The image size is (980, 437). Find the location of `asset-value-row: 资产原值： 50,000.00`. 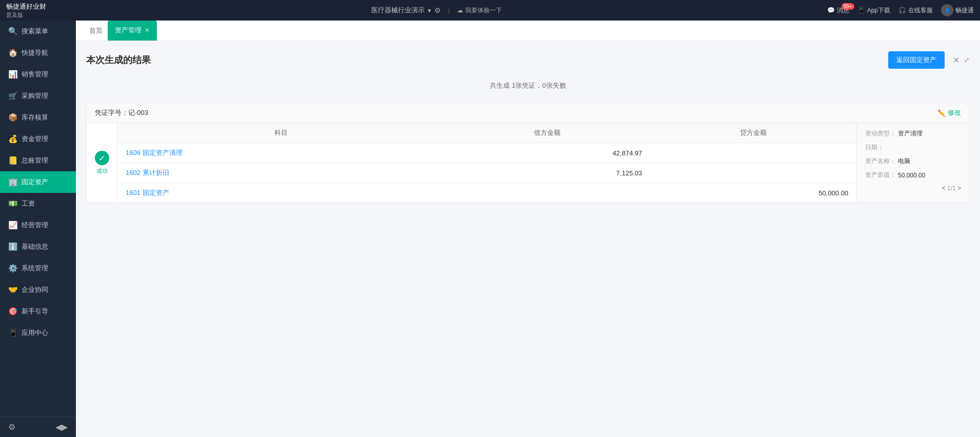

asset-value-row: 资产原值： 50,000.00 is located at coordinates (913, 175).